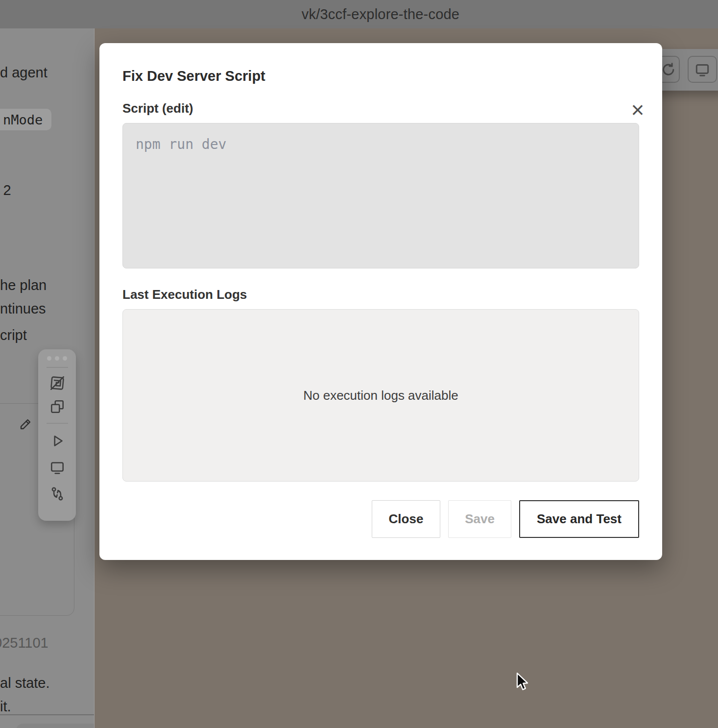  What do you see at coordinates (14, 335) in the screenshot?
I see `chat-text-fragment: cript` at bounding box center [14, 335].